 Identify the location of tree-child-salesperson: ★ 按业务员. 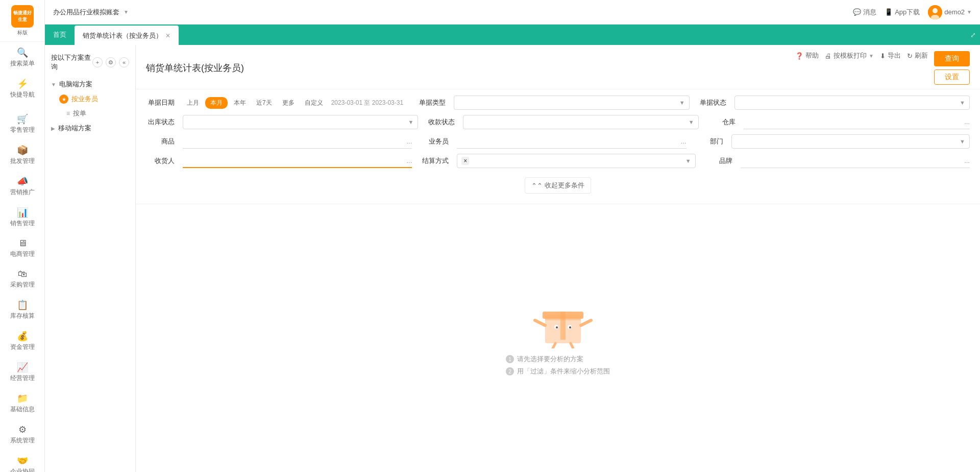
(90, 99).